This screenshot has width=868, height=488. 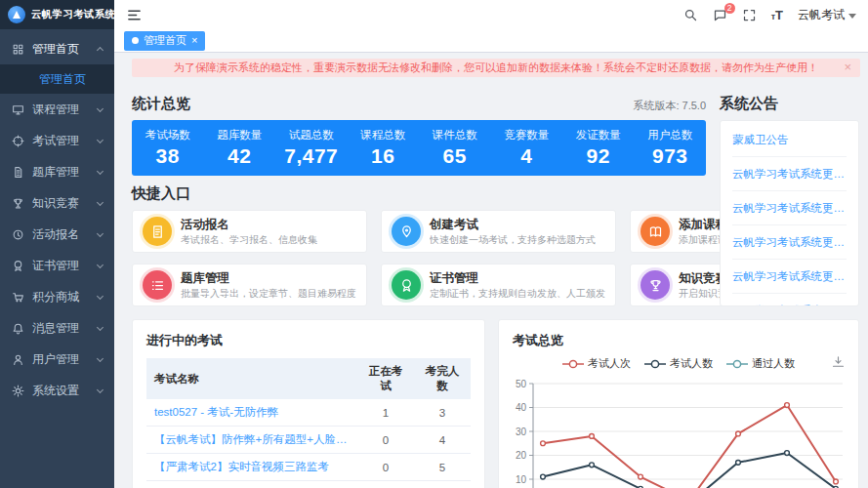 I want to click on legend-item: 通过人数, so click(x=761, y=363).